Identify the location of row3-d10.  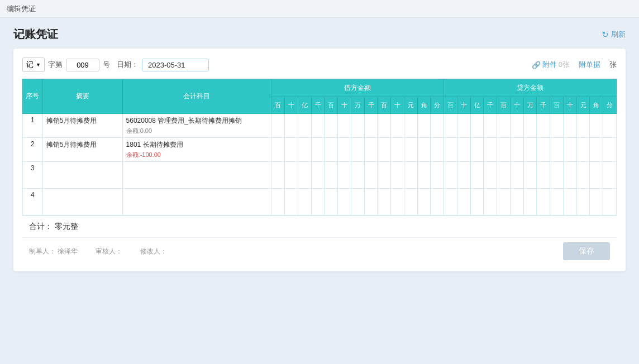
(398, 175).